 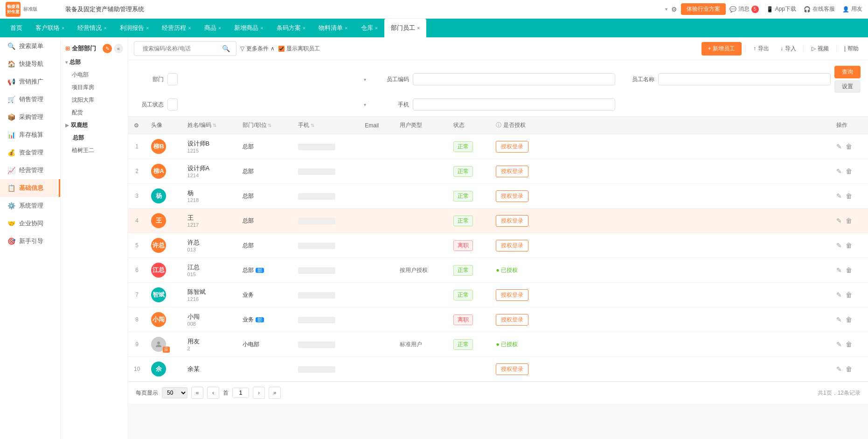 What do you see at coordinates (30, 46) in the screenshot?
I see `sidebar-item-search: 🔍 搜索菜单` at bounding box center [30, 46].